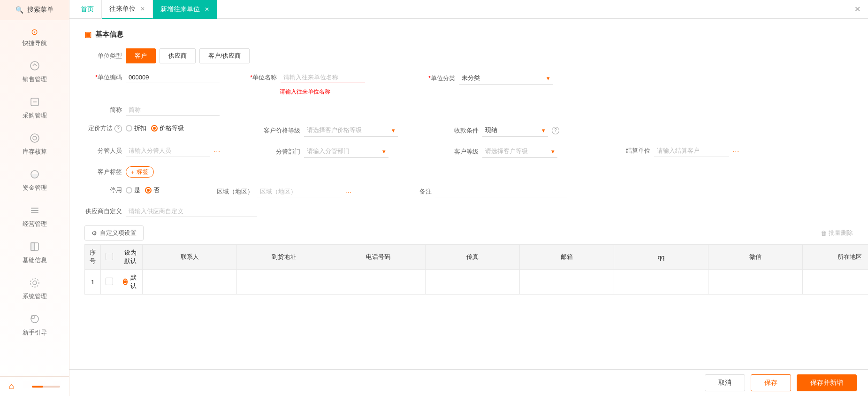 This screenshot has width=868, height=396. Describe the element at coordinates (35, 32) in the screenshot. I see `quicknav-icon: ⊙` at that location.